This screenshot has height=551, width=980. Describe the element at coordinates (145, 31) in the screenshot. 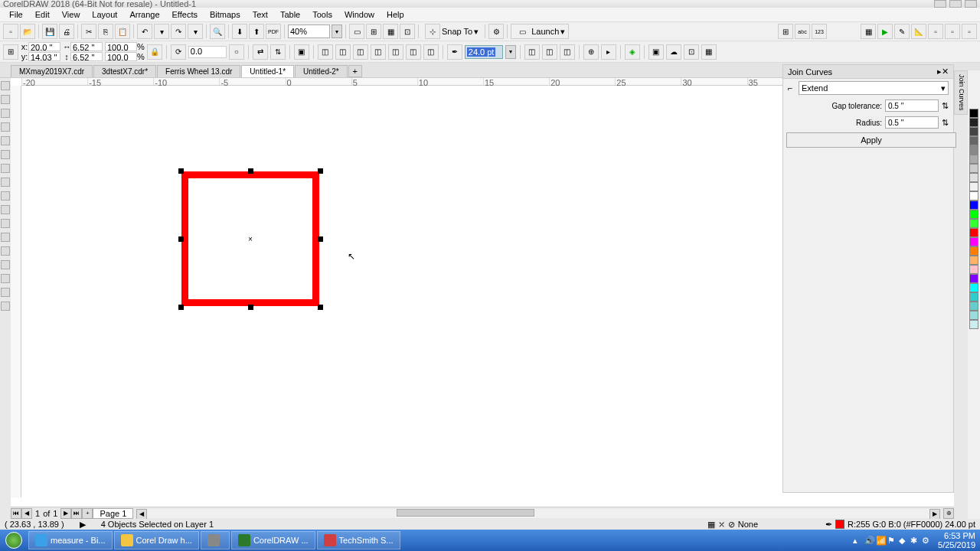

I see `undo-button: ↶` at that location.